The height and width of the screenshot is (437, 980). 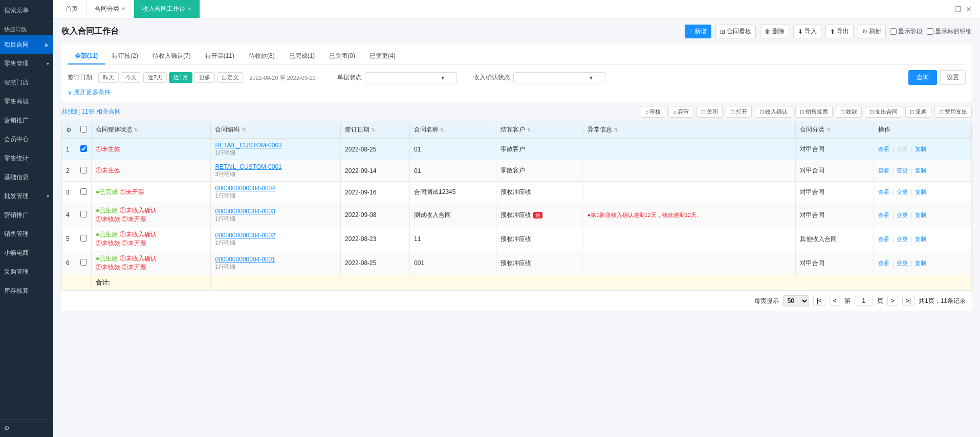 I want to click on sidebar-item-marketing2: 营销推广, so click(x=27, y=215).